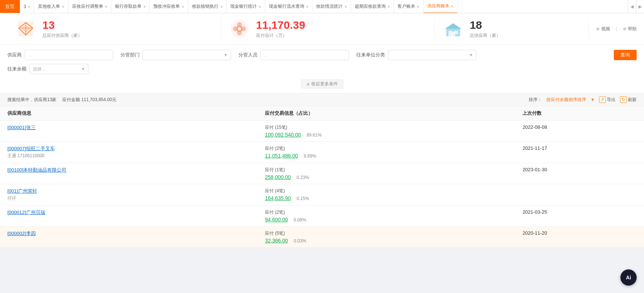 The image size is (644, 293). I want to click on nav-tab-cash-stat: 现金银行统计 ×, so click(246, 7).